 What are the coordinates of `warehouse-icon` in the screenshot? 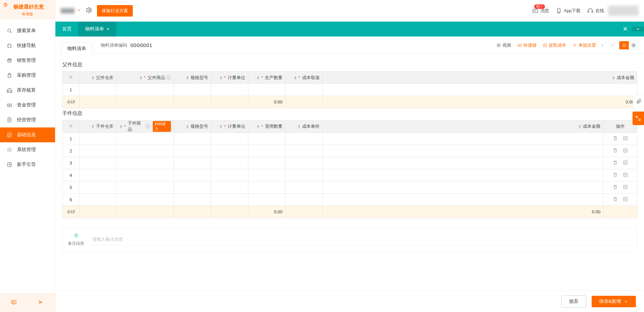 It's located at (9, 90).